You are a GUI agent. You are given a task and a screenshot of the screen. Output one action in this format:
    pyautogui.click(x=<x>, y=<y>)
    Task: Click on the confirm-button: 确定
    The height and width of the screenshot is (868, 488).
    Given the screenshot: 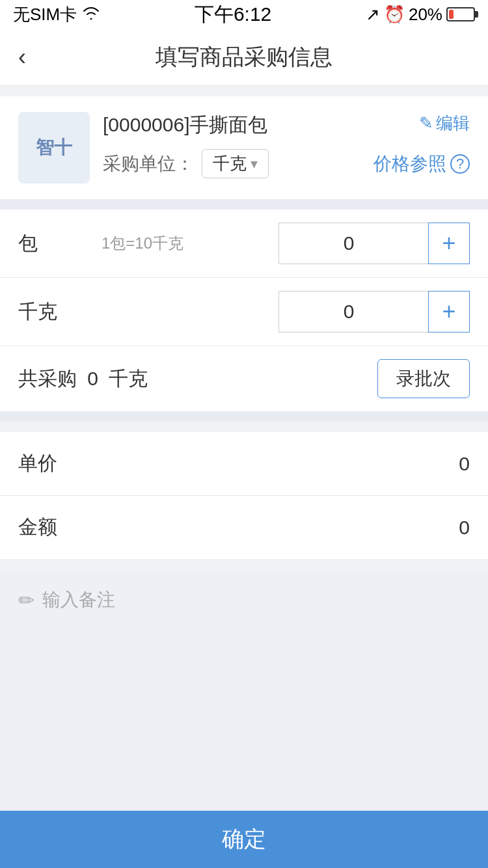 What is the action you would take?
    pyautogui.click(x=244, y=839)
    